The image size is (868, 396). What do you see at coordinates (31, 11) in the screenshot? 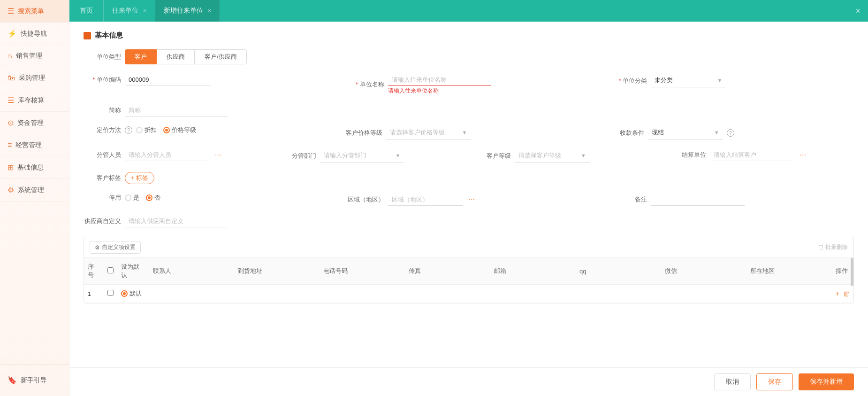
I see `sidebar-item-label: 搜索菜单` at bounding box center [31, 11].